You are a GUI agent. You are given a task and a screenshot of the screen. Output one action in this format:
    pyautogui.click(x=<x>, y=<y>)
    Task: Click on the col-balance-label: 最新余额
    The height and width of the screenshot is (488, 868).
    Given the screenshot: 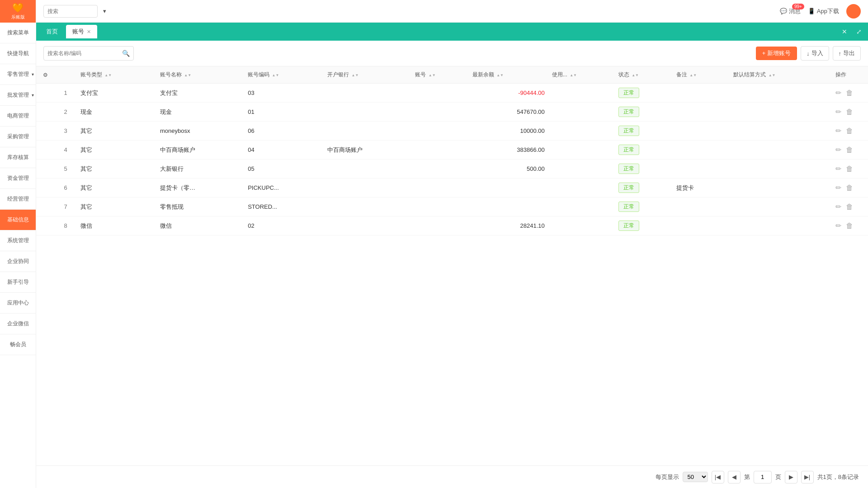 What is the action you would take?
    pyautogui.click(x=483, y=75)
    